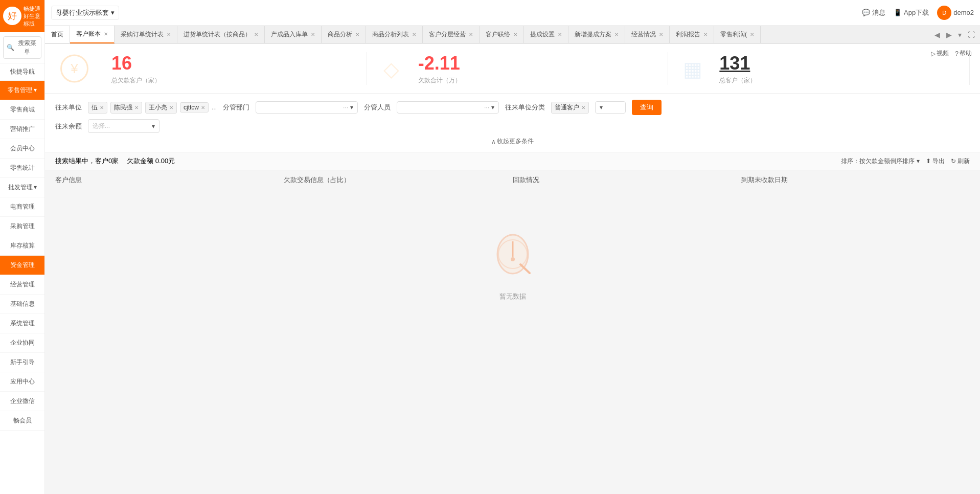 Image resolution: width=980 pixels, height=494 pixels. Describe the element at coordinates (313, 35) in the screenshot. I see `tab-close-product-inbound: ✕` at that location.